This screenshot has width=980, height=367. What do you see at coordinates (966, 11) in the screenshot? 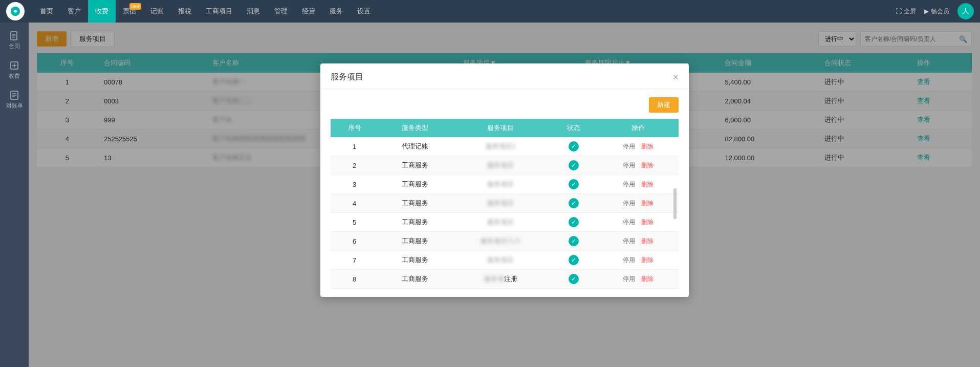
I see `user-avatar: 人` at bounding box center [966, 11].